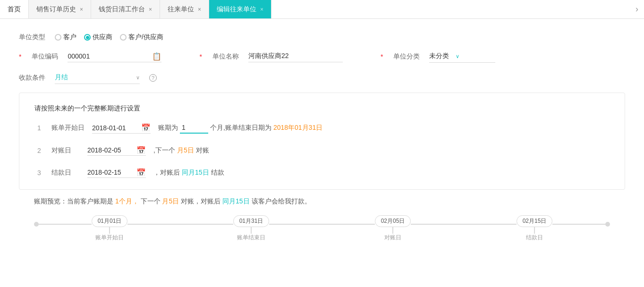 The height and width of the screenshot is (287, 644). Describe the element at coordinates (199, 9) in the screenshot. I see `tab-partners-close: ×` at that location.